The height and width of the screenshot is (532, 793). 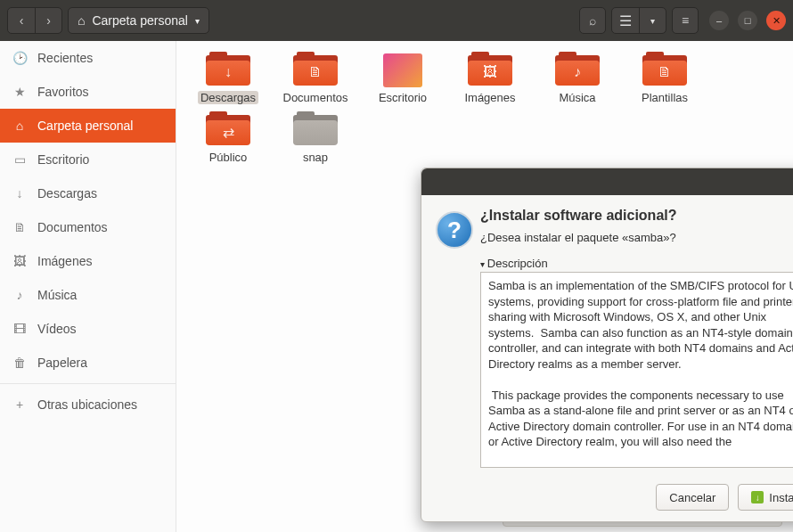 What do you see at coordinates (748, 20) in the screenshot?
I see `window-controls: – □ ✕` at bounding box center [748, 20].